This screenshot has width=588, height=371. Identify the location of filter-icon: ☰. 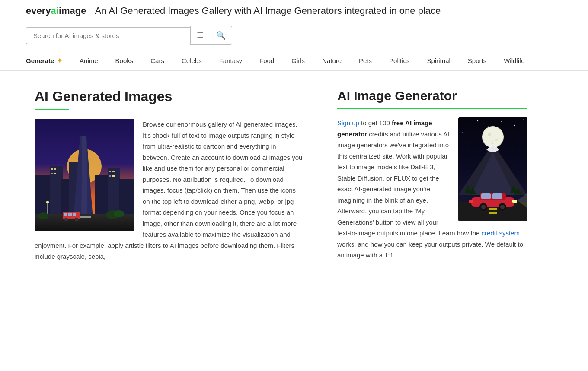
(200, 35).